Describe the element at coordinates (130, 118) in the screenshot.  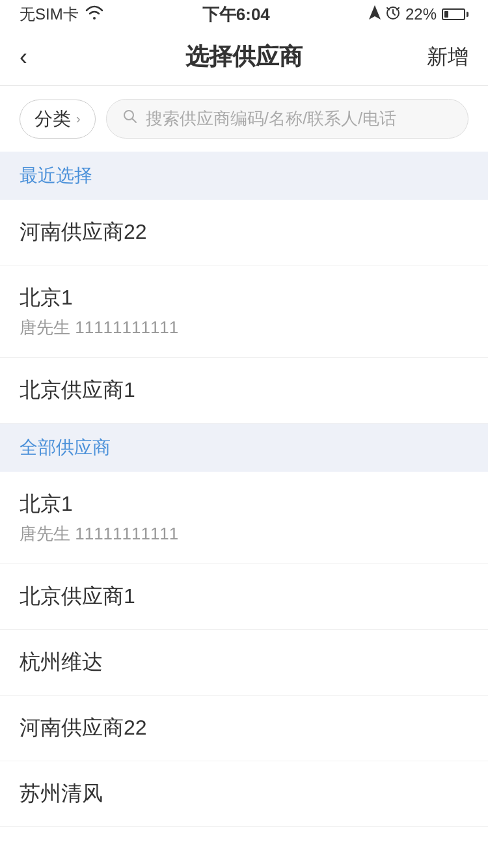
I see `search-icon` at that location.